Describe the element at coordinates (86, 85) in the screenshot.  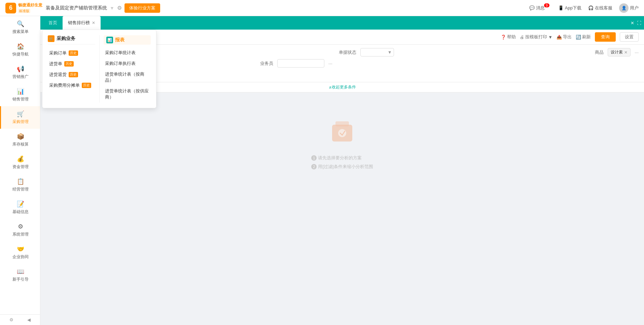
I see `history-badge-3: 历史` at that location.